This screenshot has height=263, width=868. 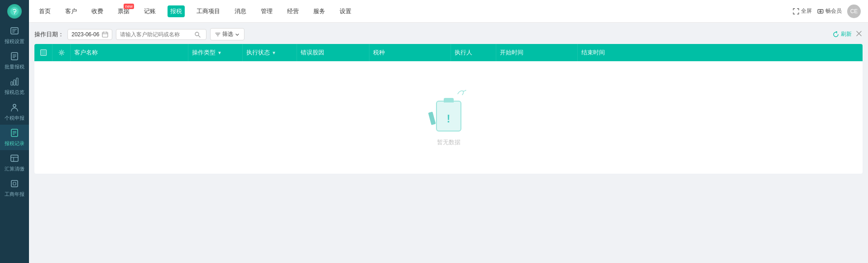 I want to click on chevron-down-icon, so click(x=237, y=34).